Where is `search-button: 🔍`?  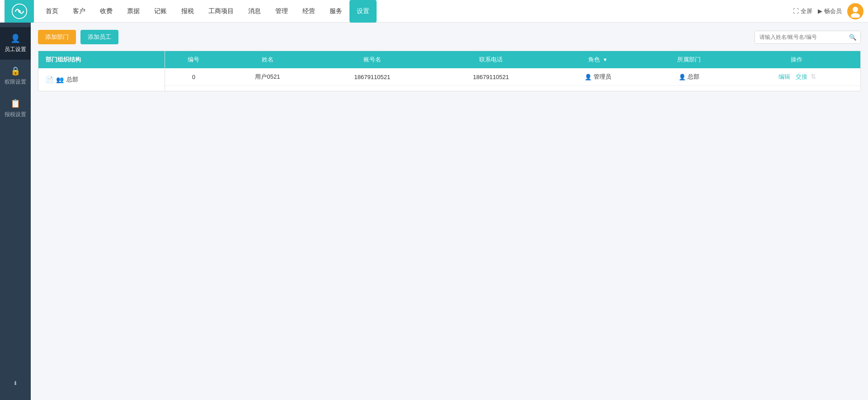 search-button: 🔍 is located at coordinates (853, 37).